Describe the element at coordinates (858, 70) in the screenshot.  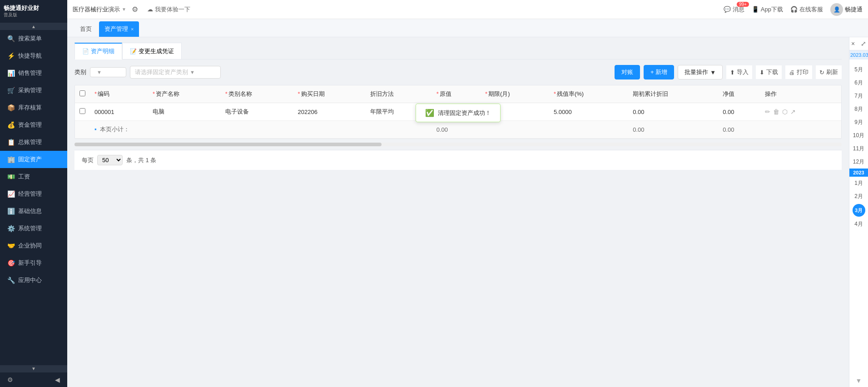
I see `right-panel-month-5: 5月` at that location.